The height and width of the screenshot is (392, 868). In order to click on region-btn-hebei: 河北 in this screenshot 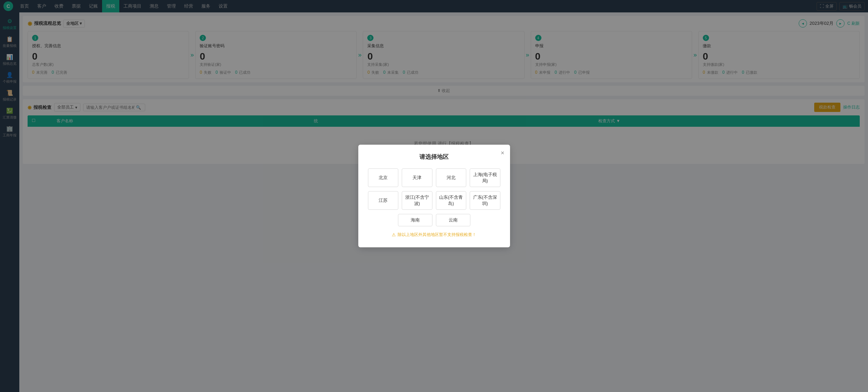, I will do `click(451, 178)`.